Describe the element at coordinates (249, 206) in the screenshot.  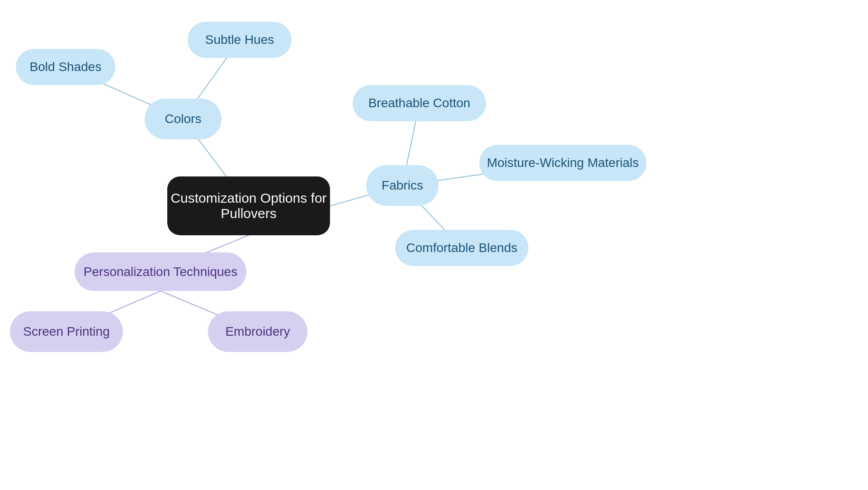
I see `center-node: Customization Options for Pullovers` at that location.